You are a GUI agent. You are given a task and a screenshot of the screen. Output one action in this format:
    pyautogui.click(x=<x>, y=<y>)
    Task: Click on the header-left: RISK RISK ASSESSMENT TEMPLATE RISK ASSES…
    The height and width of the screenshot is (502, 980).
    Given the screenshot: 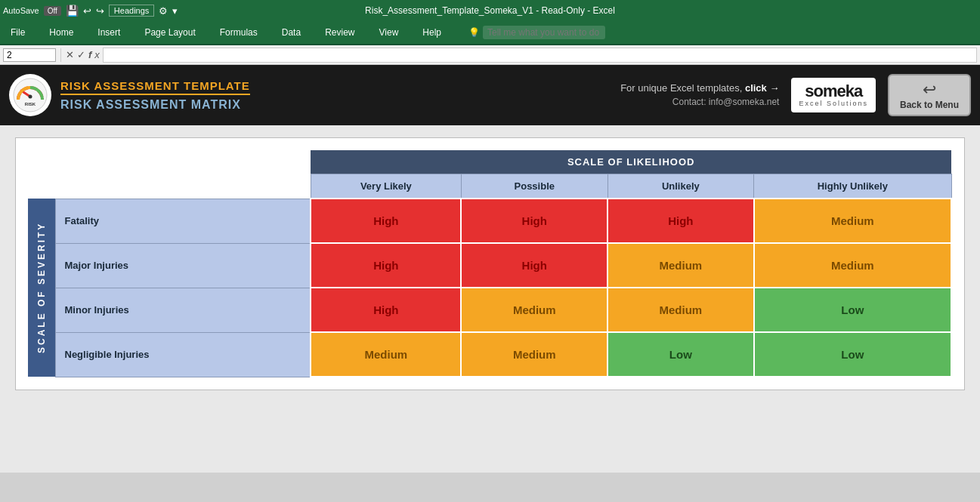 What is the action you would take?
    pyautogui.click(x=130, y=95)
    